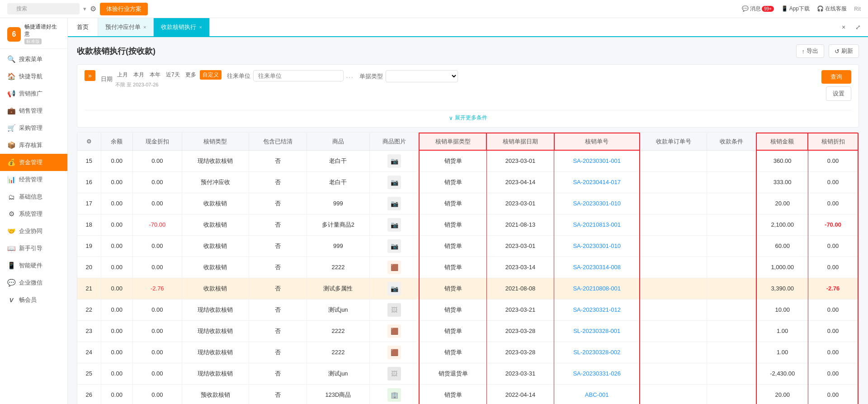 This screenshot has width=868, height=404. I want to click on date-last-month: 上月, so click(123, 75).